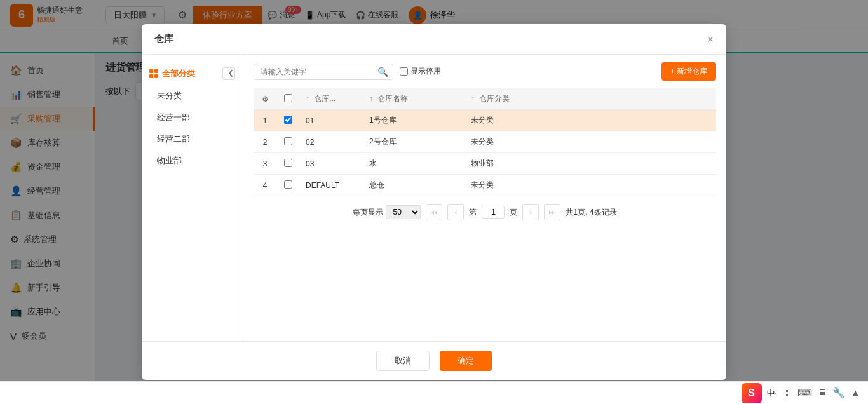 Image resolution: width=868 pixels, height=404 pixels. Describe the element at coordinates (466, 361) in the screenshot. I see `confirm-button: 确定` at that location.